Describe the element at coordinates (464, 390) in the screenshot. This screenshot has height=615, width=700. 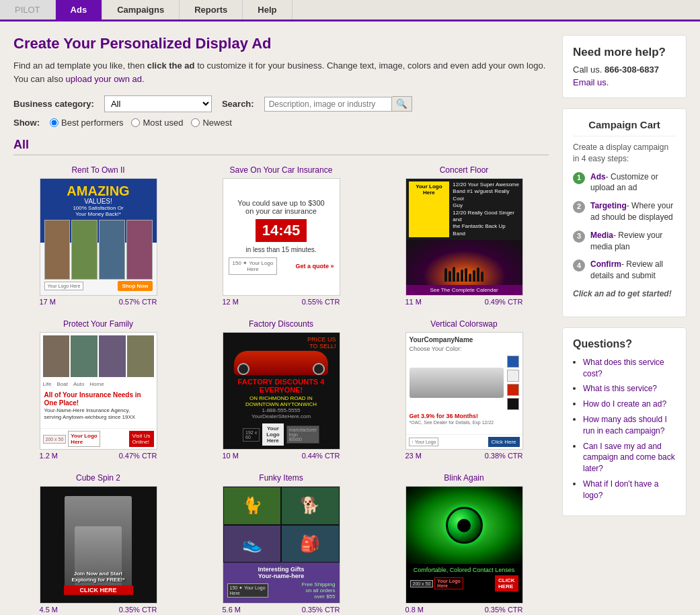
I see `ad-item: Vertical Colorswap YourCompanyName Choos…` at that location.